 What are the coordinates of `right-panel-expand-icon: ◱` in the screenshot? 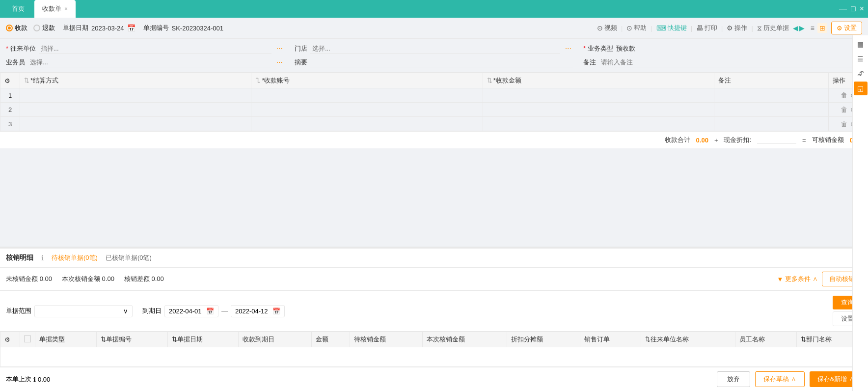 It's located at (861, 88).